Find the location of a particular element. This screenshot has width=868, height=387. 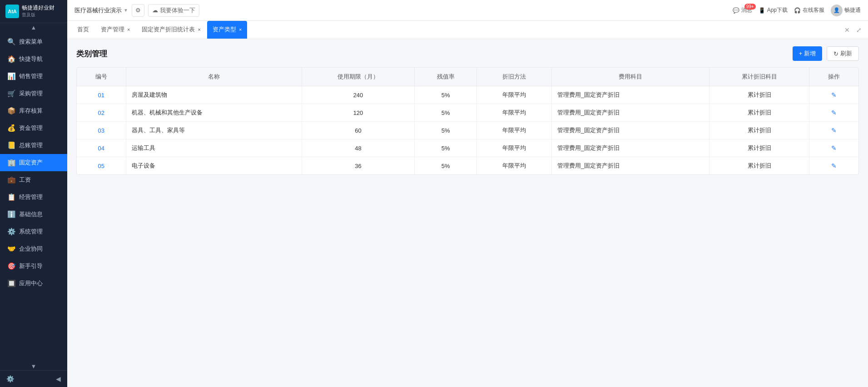

sidebar: AtA 畅捷通好业财 普及版 ▲ 🔍 搜索菜单 🏠 快捷导航 📊 销售管理 🛒 … is located at coordinates (34, 194).